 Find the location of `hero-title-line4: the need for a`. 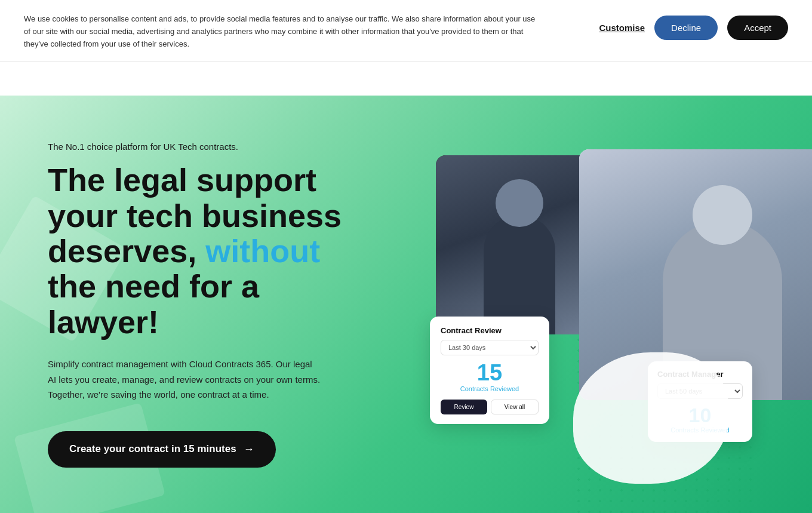

hero-title-line4: the need for a is located at coordinates (153, 286).